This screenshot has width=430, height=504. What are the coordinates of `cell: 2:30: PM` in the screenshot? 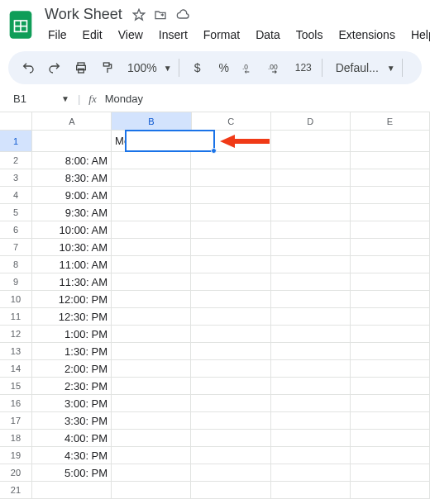 It's located at (72, 387).